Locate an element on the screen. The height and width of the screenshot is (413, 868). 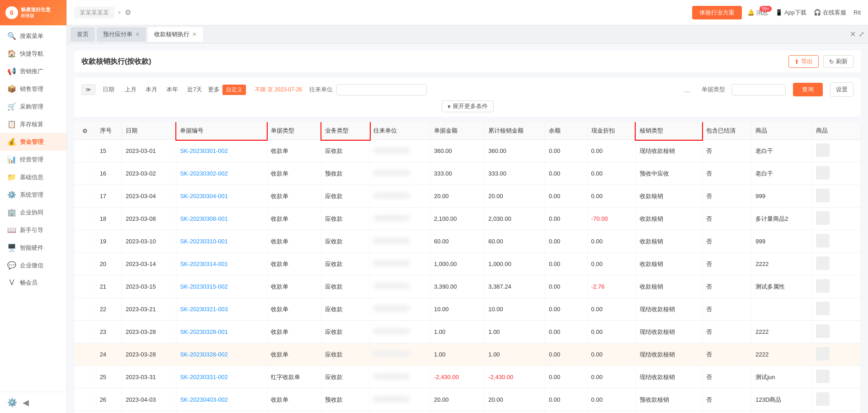
th-goods: 商品 is located at coordinates (782, 131).